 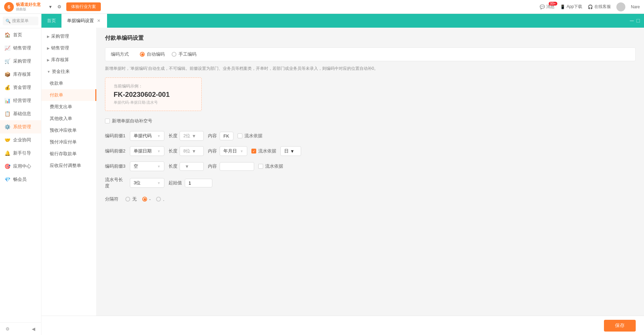 What do you see at coordinates (128, 199) in the screenshot?
I see `sep-none-radio` at bounding box center [128, 199].